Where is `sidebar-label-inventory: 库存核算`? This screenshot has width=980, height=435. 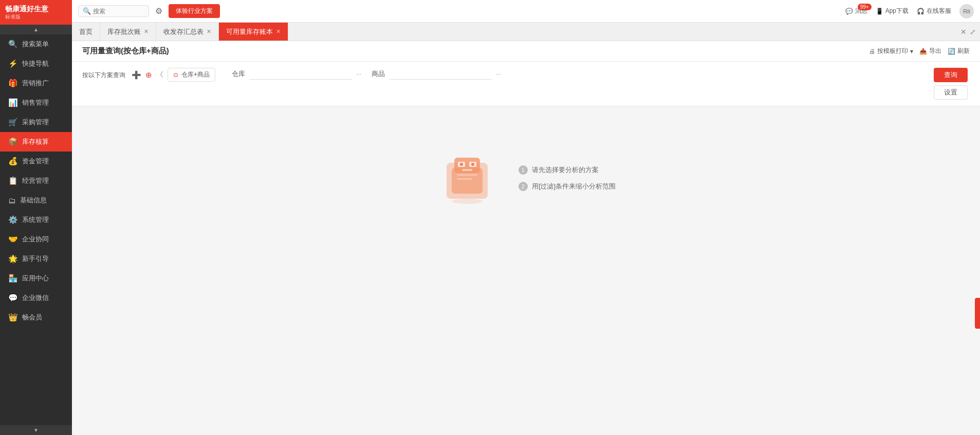
sidebar-label-inventory: 库存核算 is located at coordinates (35, 142).